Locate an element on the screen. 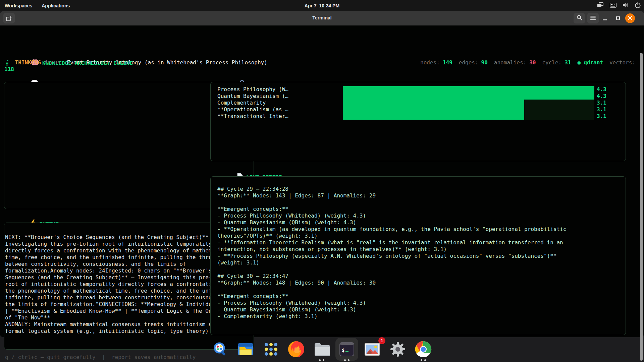 The image size is (644, 362). focus-value: Event-Priority Ontology (as in Whitehead… is located at coordinates (167, 62).